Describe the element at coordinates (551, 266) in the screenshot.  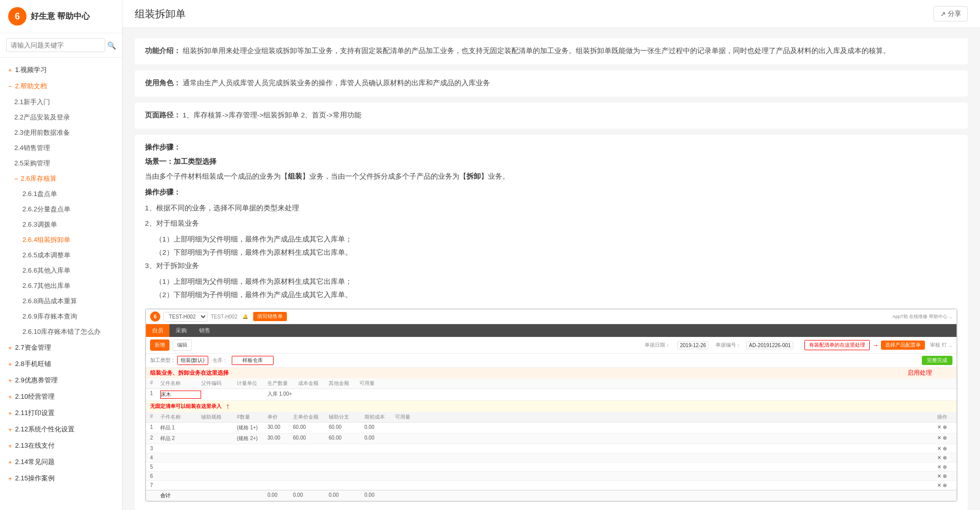
I see `step3: 3、对于拆卸业务` at that location.